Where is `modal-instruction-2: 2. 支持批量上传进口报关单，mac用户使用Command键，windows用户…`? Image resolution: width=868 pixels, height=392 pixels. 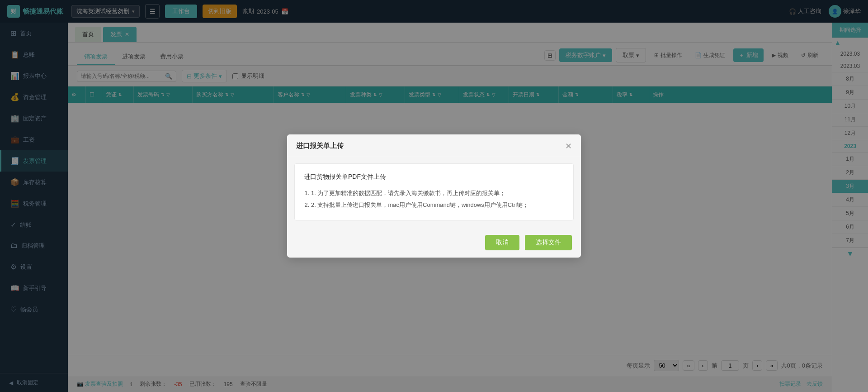
modal-instruction-2: 2. 支持批量上传进口报关单，mac用户使用Command键，windows用户… is located at coordinates (438, 205).